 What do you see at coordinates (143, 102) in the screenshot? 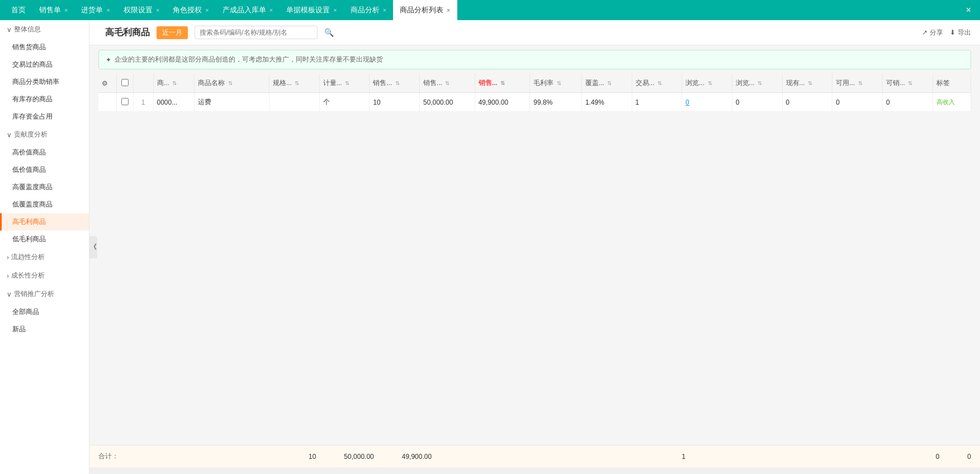
I see `row-num: 1` at bounding box center [143, 102].